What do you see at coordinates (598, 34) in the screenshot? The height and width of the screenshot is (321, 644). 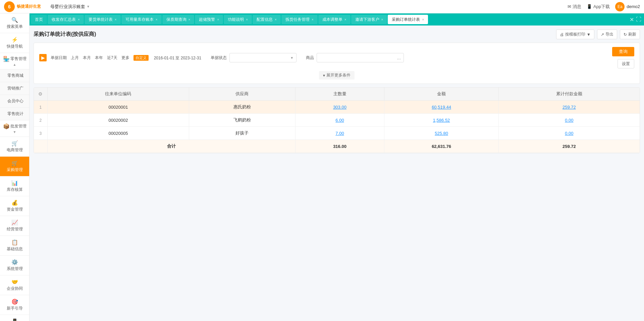 I see `page-actions: 🖨 按模板打印 ▼ ↗ 导出 ↻ 刷新` at bounding box center [598, 34].